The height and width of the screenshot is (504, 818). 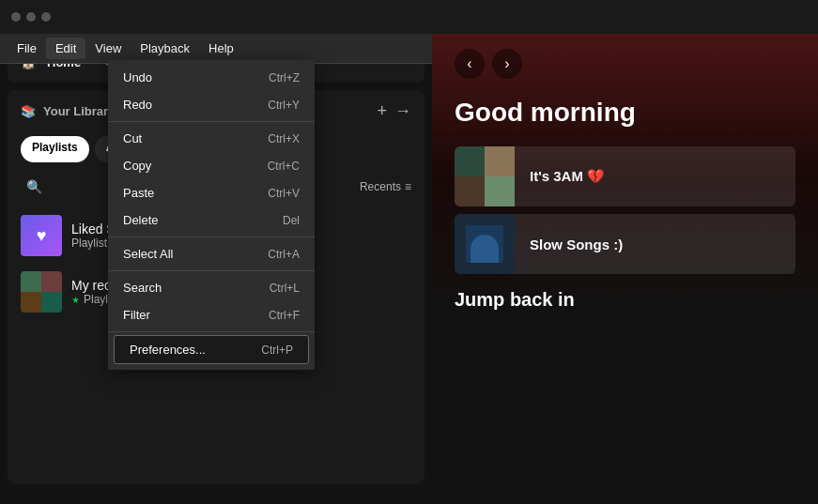 What do you see at coordinates (137, 165) in the screenshot?
I see `copy-label: Copy` at bounding box center [137, 165].